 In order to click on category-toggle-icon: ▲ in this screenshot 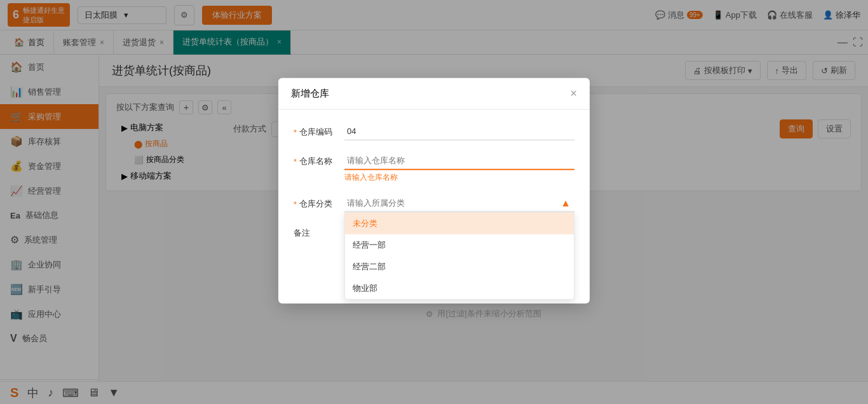, I will do `click(566, 203)`.